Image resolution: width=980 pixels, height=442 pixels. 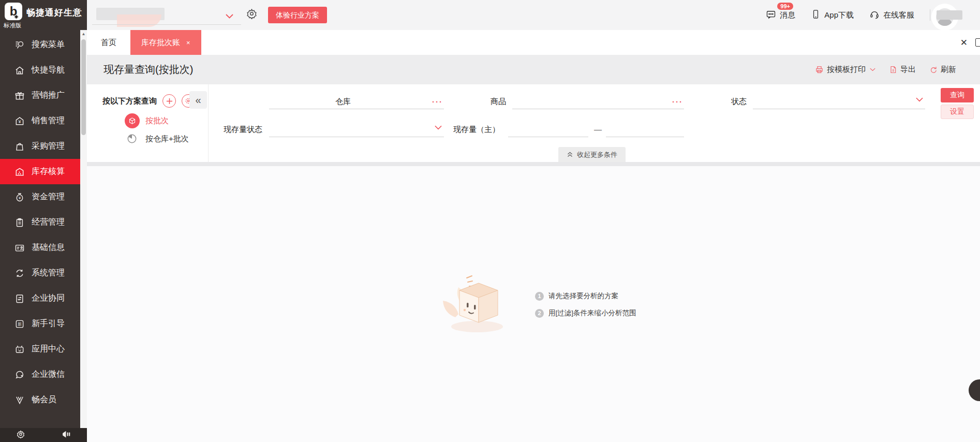 I want to click on online-support-label: 在线客服, so click(x=899, y=16).